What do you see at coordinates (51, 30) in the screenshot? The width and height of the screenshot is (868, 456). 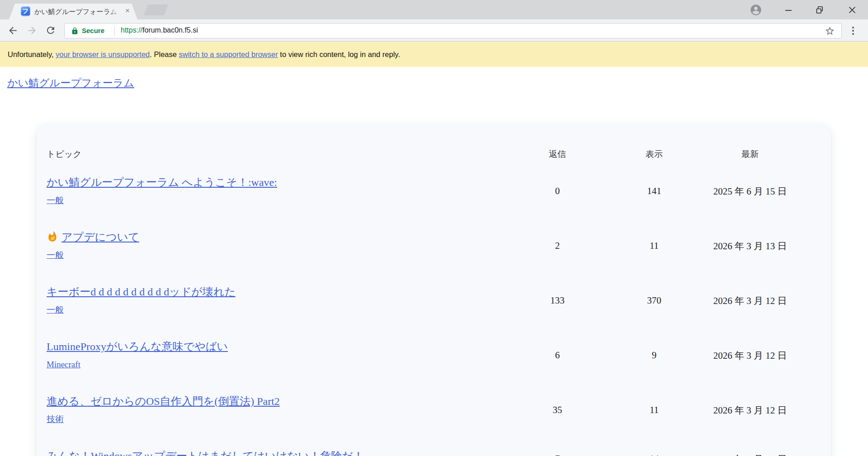 I see `reload-icon` at bounding box center [51, 30].